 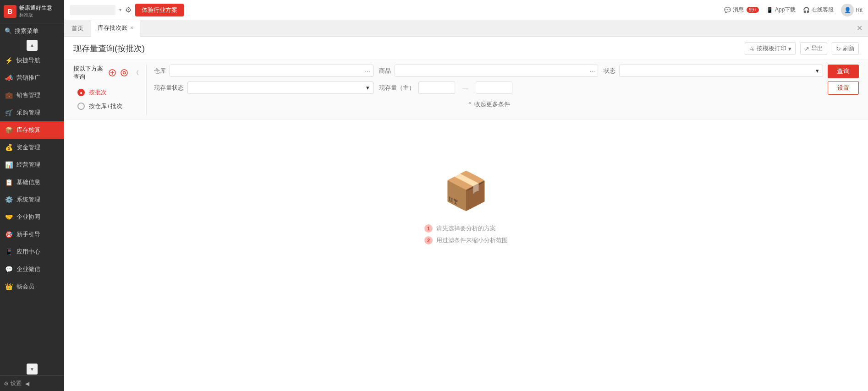 What do you see at coordinates (839, 49) in the screenshot?
I see `refresh-icon: ↻` at bounding box center [839, 49].